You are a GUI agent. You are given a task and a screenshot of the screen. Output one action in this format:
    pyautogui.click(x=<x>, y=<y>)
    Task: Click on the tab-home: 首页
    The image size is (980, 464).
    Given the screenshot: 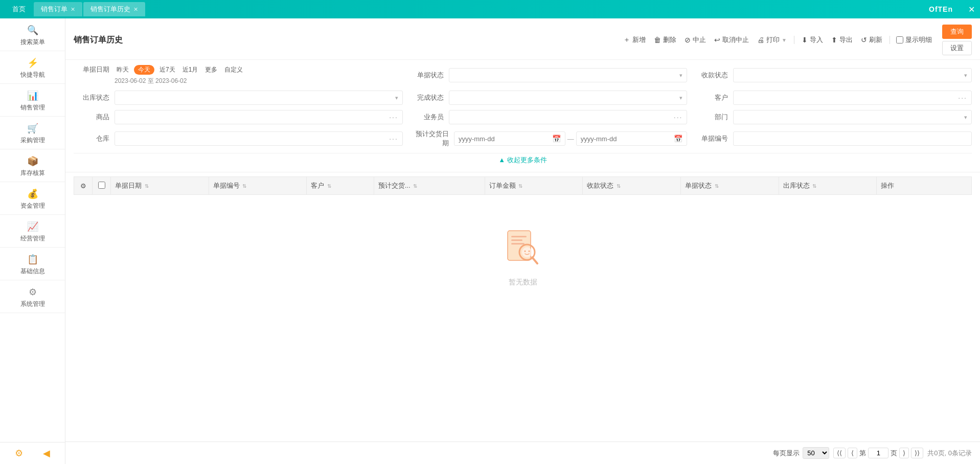 What is the action you would take?
    pyautogui.click(x=19, y=9)
    